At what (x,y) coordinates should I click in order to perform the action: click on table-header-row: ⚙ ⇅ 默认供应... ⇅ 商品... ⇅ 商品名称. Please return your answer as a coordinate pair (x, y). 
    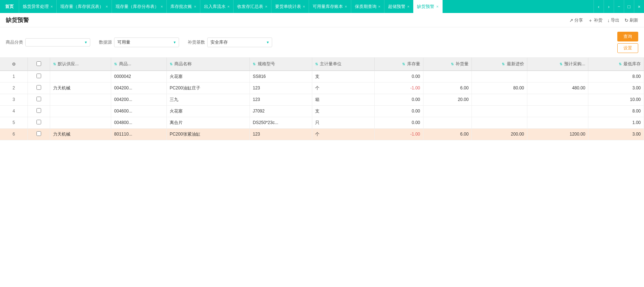
    Looking at the image, I should click on (322, 64).